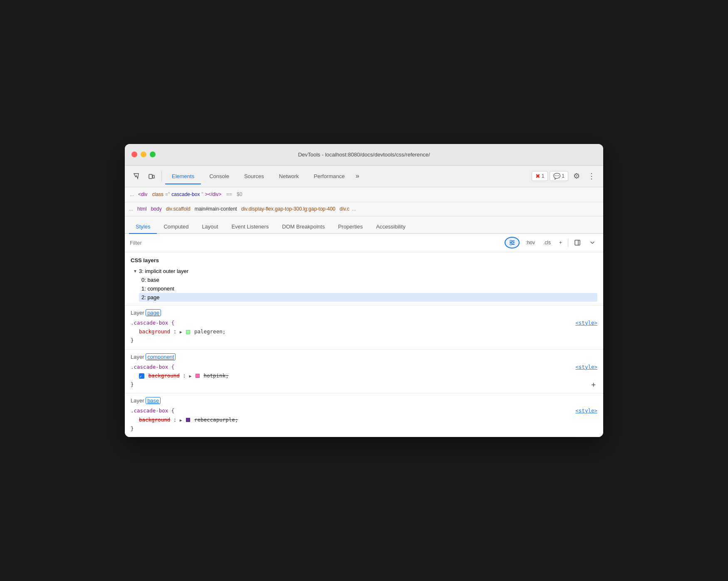  What do you see at coordinates (229, 194) in the screenshot?
I see `dom-equals: ==` at bounding box center [229, 194].